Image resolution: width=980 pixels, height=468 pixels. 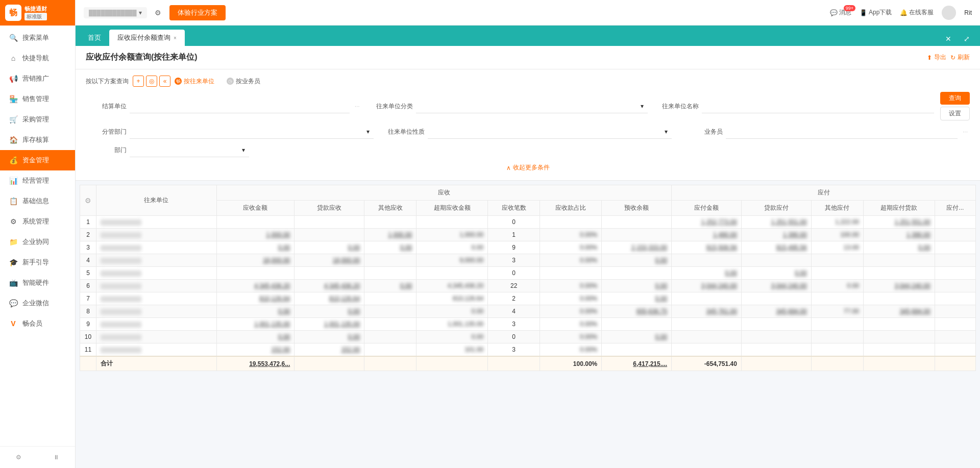 What do you see at coordinates (38, 99) in the screenshot?
I see `sidebar-item-sales: 🏪 销售管理` at bounding box center [38, 99].